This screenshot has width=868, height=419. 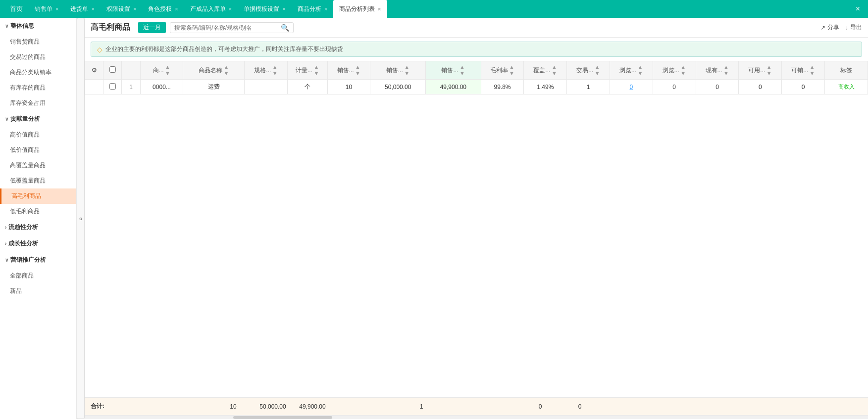 What do you see at coordinates (461, 407) in the screenshot?
I see `footer-browse1` at bounding box center [461, 407].